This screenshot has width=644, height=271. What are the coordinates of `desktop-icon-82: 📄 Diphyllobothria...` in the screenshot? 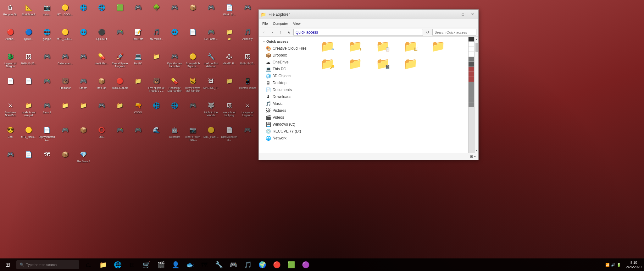 It's located at (229, 136).